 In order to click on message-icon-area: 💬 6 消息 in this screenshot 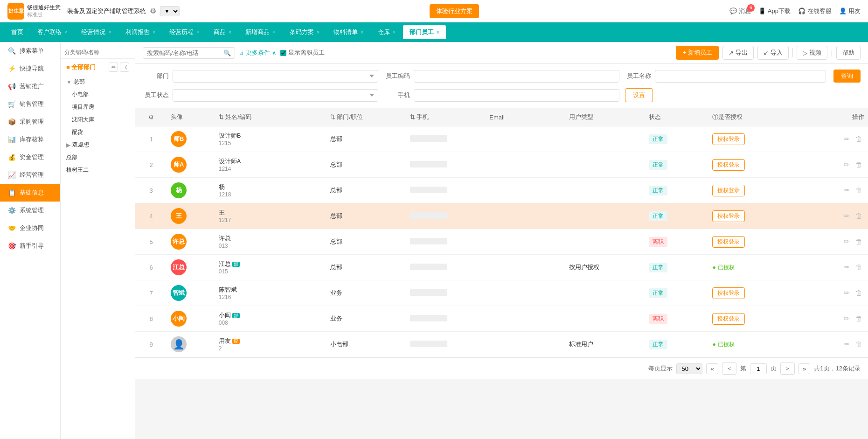, I will do `click(740, 11)`.